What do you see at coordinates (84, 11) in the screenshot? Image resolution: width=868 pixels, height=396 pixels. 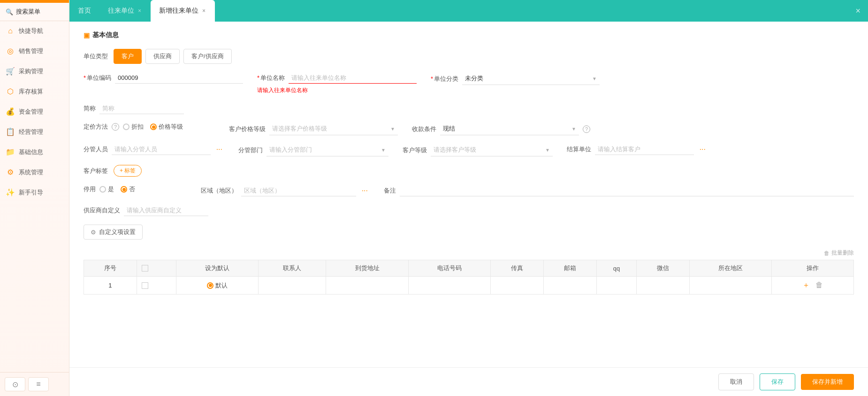 I see `tab-home: 首页` at bounding box center [84, 11].